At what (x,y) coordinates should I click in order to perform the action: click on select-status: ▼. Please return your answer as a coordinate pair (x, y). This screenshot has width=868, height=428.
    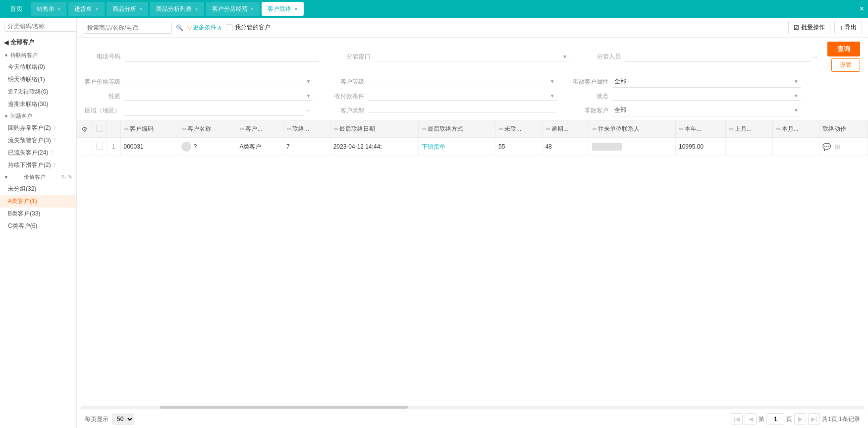
    Looking at the image, I should click on (706, 96).